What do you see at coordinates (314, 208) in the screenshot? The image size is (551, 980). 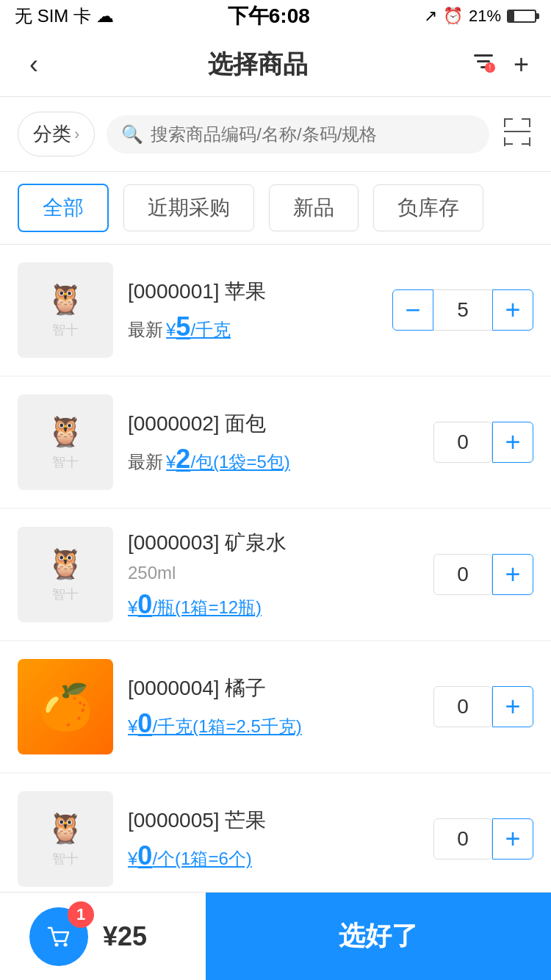 I see `tab-new: 新品` at bounding box center [314, 208].